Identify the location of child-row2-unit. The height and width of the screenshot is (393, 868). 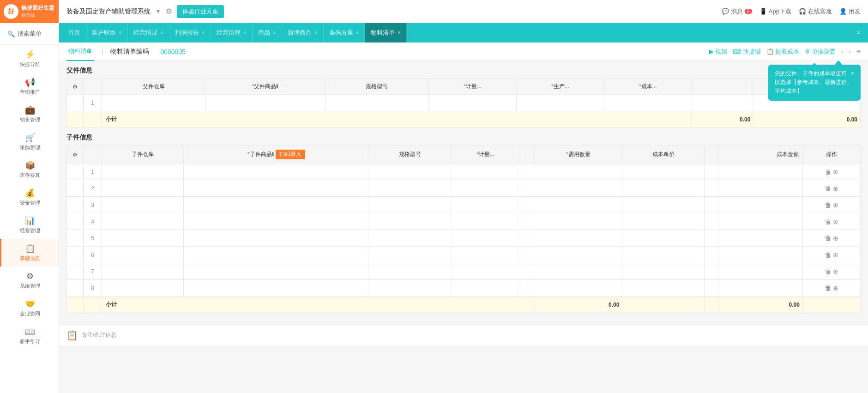
(486, 188).